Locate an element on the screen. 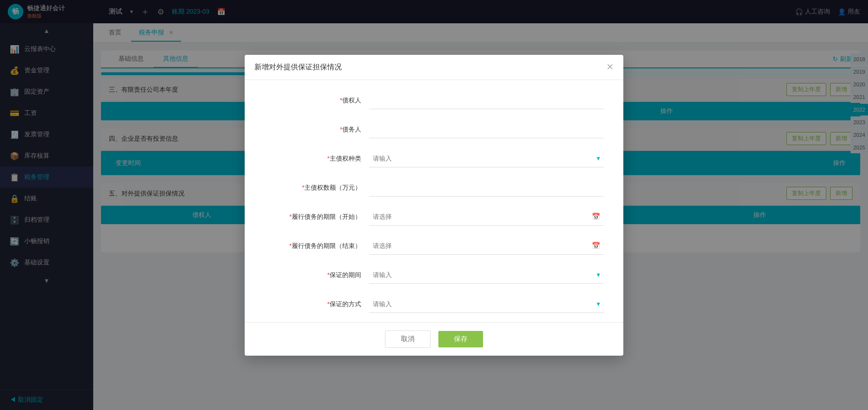 The image size is (868, 410). save-button: 保存 is located at coordinates (461, 339).